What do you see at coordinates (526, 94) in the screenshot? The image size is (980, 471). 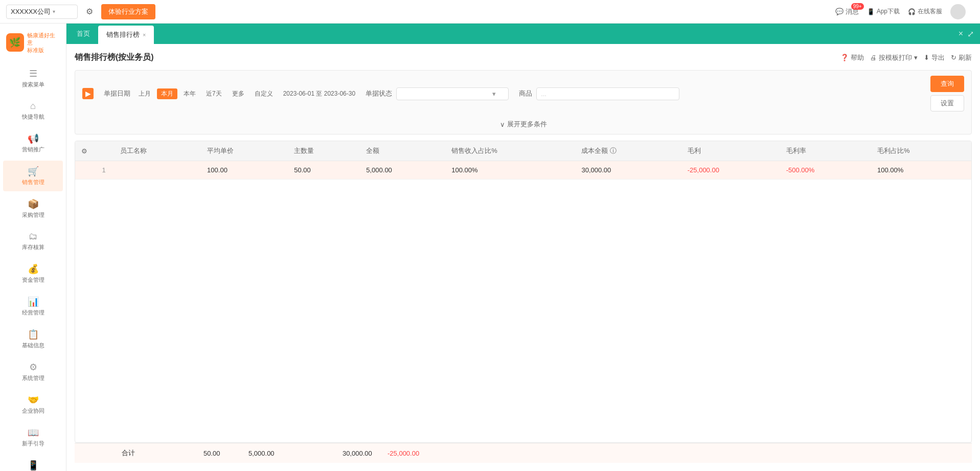 I see `goods-filter-label: 商品` at bounding box center [526, 94].